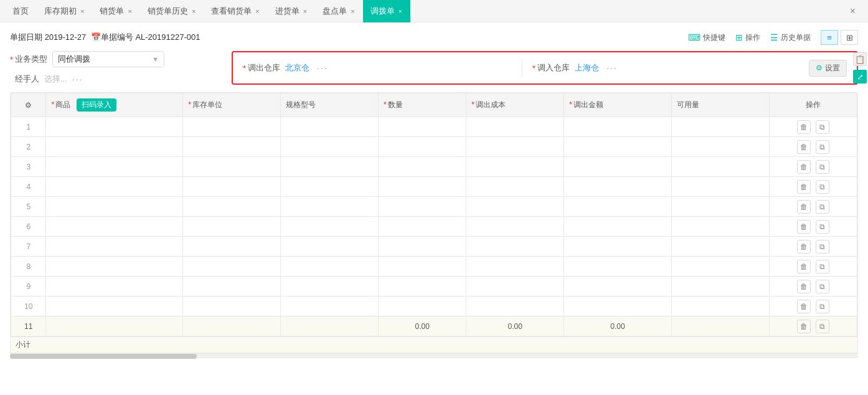  Describe the element at coordinates (434, 356) in the screenshot. I see `horizontal-scrollbar` at that location.